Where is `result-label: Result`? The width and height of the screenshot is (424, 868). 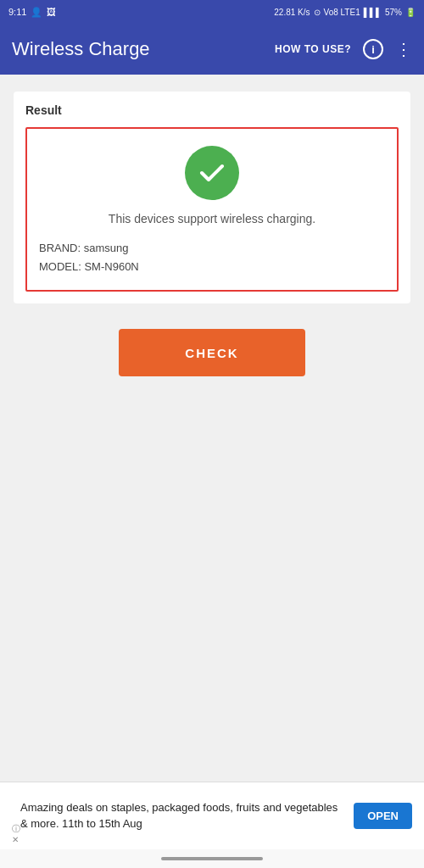
result-label: Result is located at coordinates (212, 110).